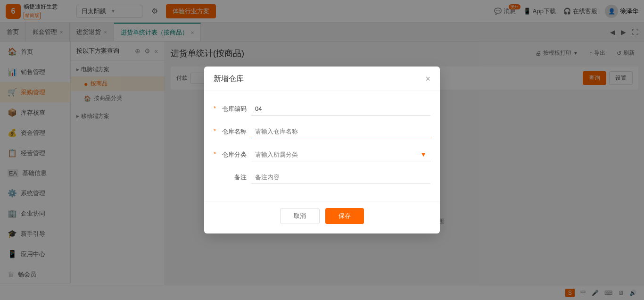 The image size is (644, 300). I want to click on category-input, so click(338, 155).